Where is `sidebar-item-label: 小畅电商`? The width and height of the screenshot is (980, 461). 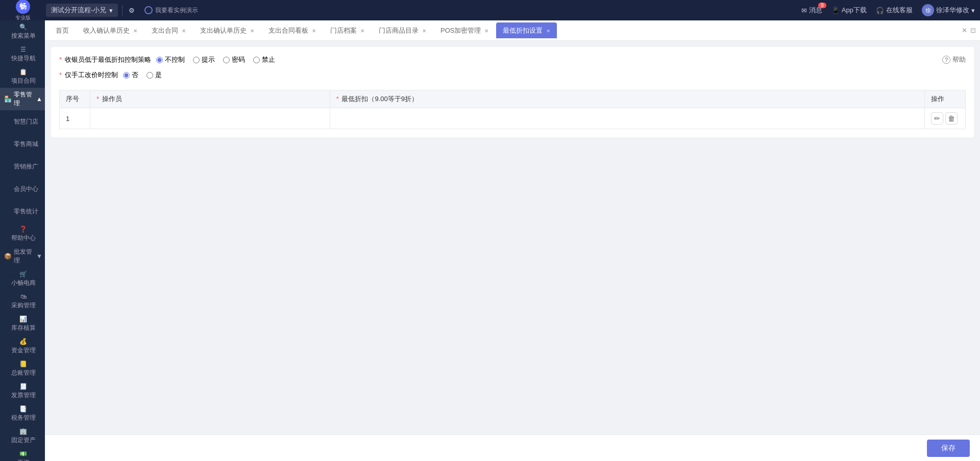
sidebar-item-label: 小畅电商 is located at coordinates (23, 283).